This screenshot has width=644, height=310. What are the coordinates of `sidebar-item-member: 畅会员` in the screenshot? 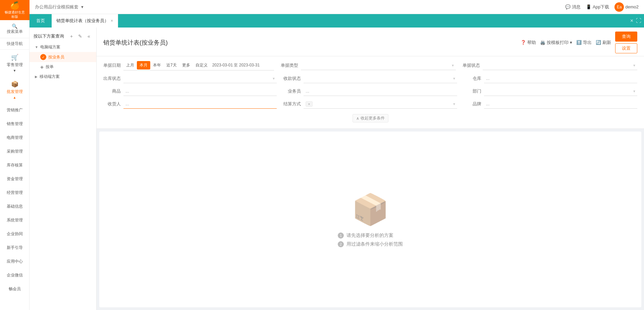 It's located at (15, 289).